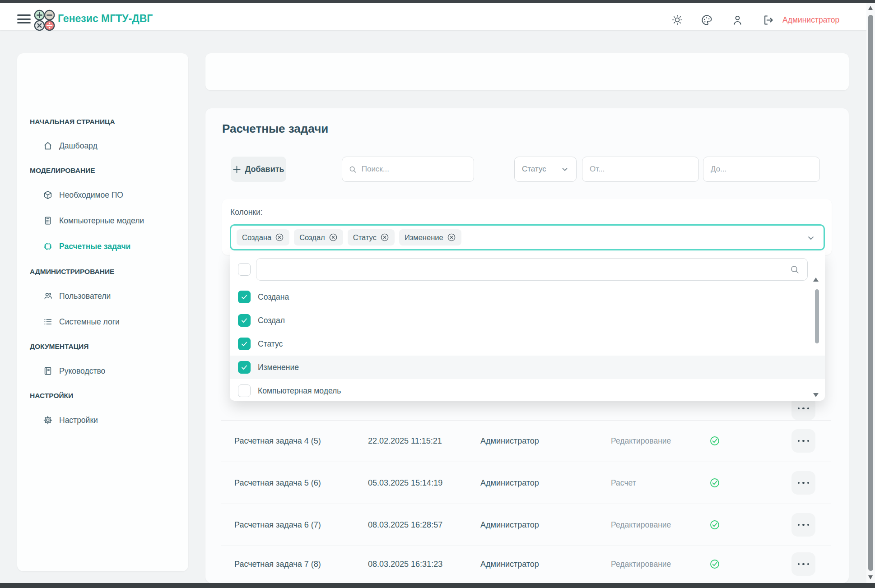 The height and width of the screenshot is (588, 875). I want to click on search-input, so click(414, 169).